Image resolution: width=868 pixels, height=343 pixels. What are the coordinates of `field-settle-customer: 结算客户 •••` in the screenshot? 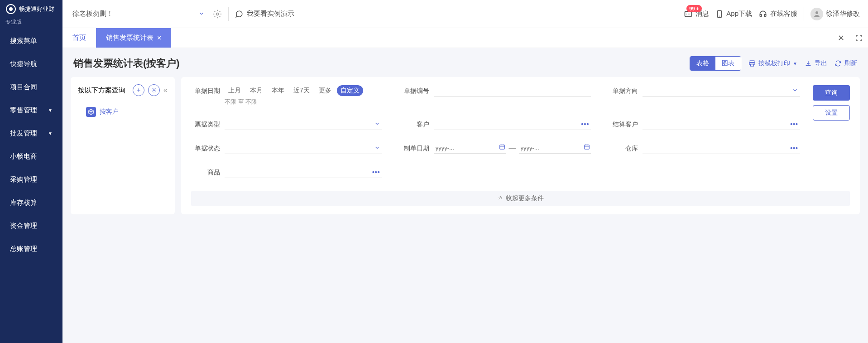 It's located at (705, 124).